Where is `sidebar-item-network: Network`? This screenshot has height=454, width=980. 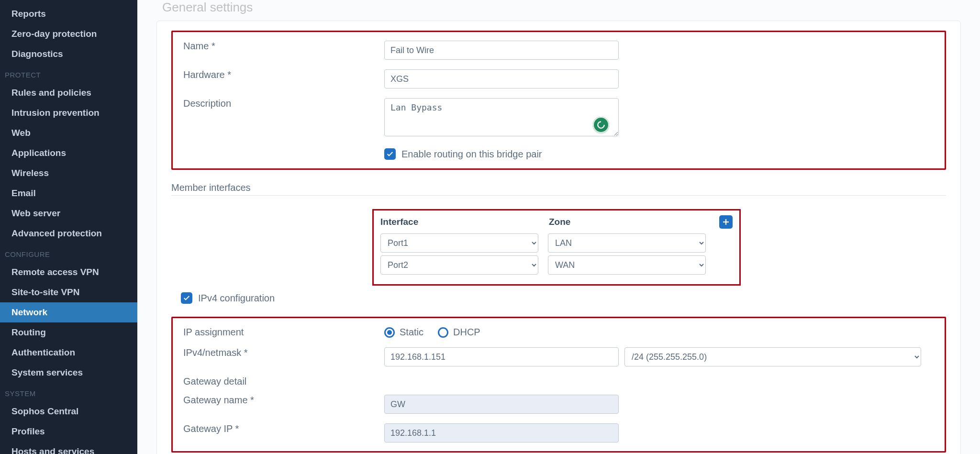
sidebar-item-network: Network is located at coordinates (69, 312).